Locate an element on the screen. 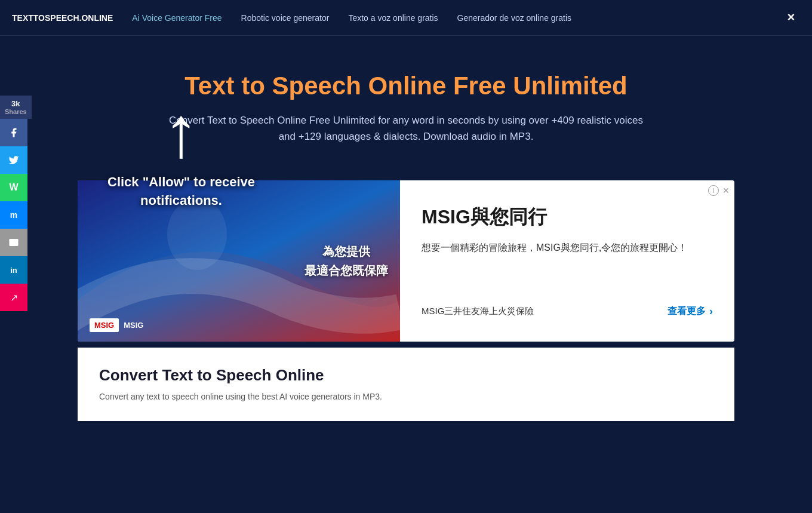 Image resolution: width=812 pixels, height=513 pixels. whatsapp-share-button: W is located at coordinates (14, 188).